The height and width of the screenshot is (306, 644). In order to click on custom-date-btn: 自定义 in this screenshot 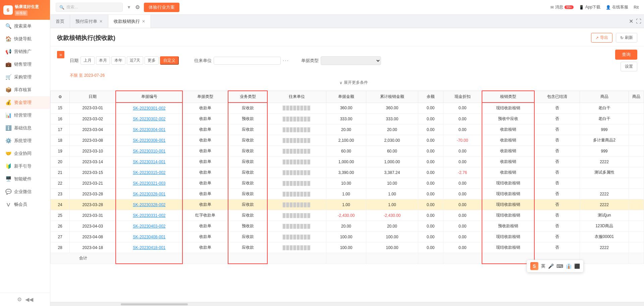, I will do `click(169, 60)`.